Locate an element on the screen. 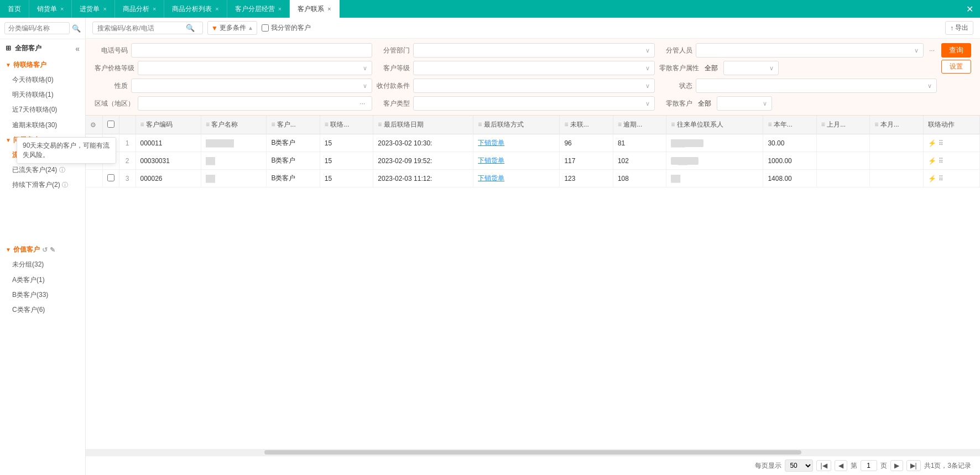 The height and width of the screenshot is (475, 980). filter-nature: 性质 ∨ is located at coordinates (233, 86).